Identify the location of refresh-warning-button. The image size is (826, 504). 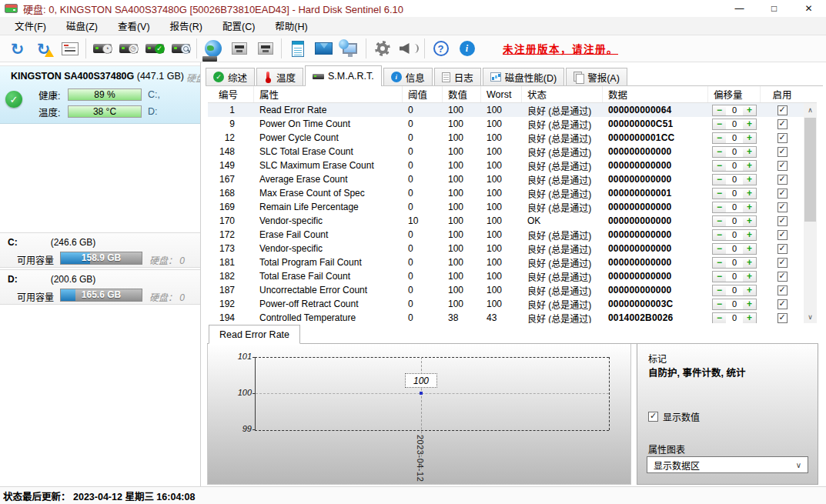
(43, 49).